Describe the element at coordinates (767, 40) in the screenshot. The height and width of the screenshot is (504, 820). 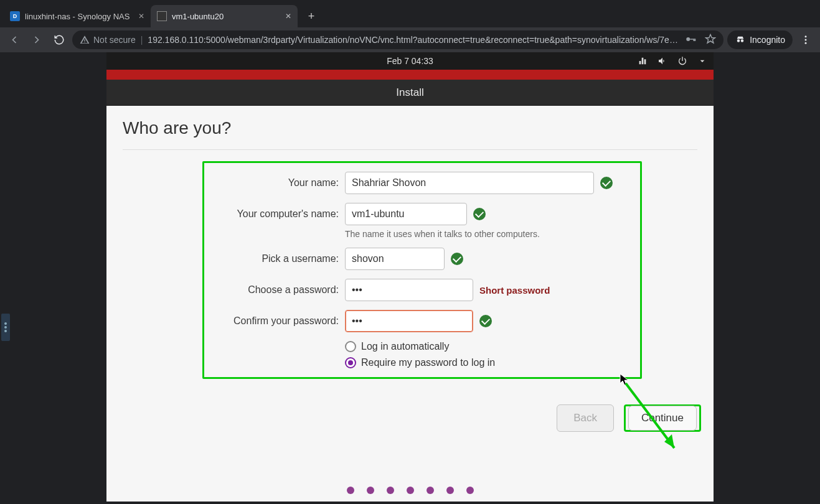
I see `incognito-label: Incognito` at that location.